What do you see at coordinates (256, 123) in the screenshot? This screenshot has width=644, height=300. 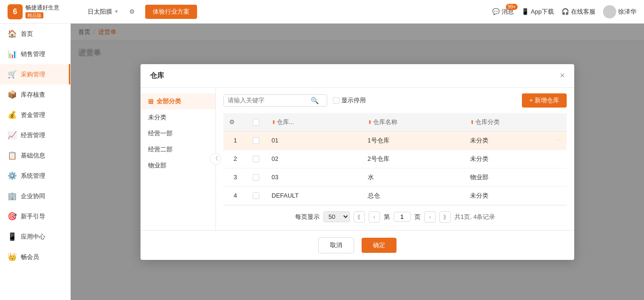 I see `col-header-check` at bounding box center [256, 123].